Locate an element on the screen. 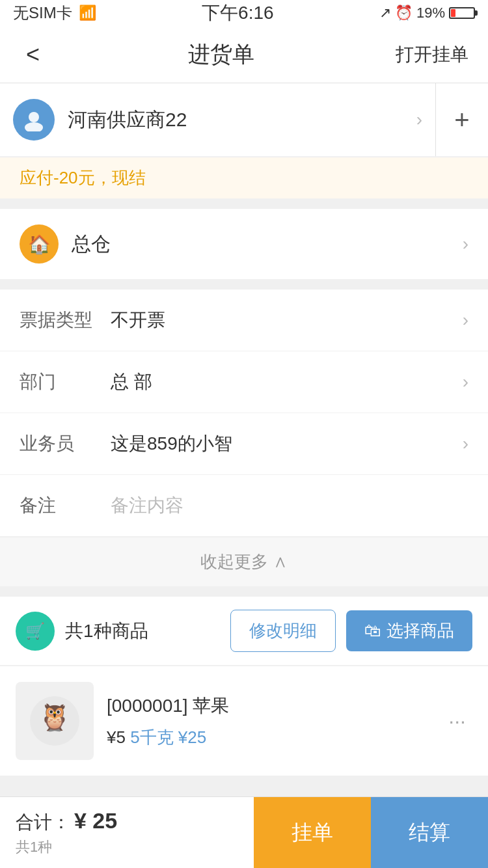 The image size is (488, 868). total-amount: ¥ 25 is located at coordinates (96, 821).